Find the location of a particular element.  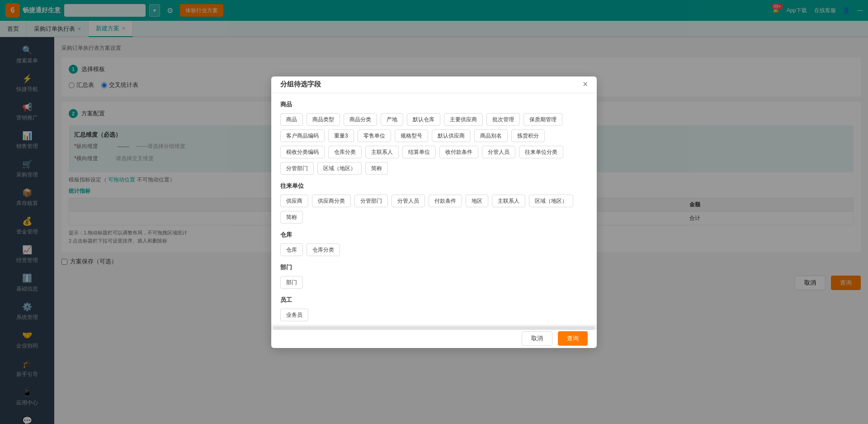

modal-section-4: 员工业务员 is located at coordinates (434, 309).